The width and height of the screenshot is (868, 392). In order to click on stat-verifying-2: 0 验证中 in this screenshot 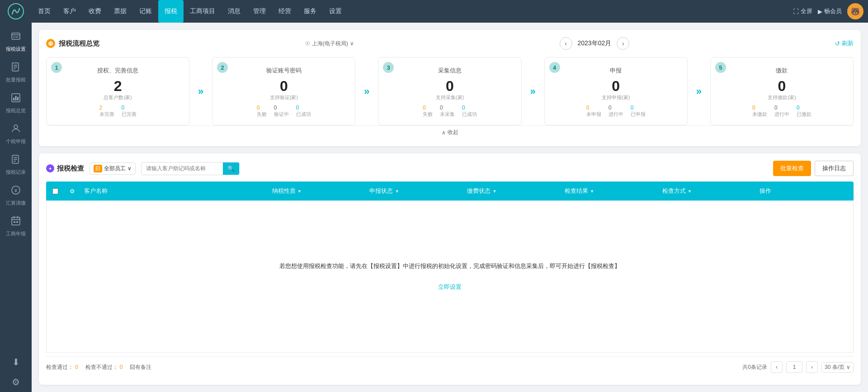, I will do `click(281, 111)`.